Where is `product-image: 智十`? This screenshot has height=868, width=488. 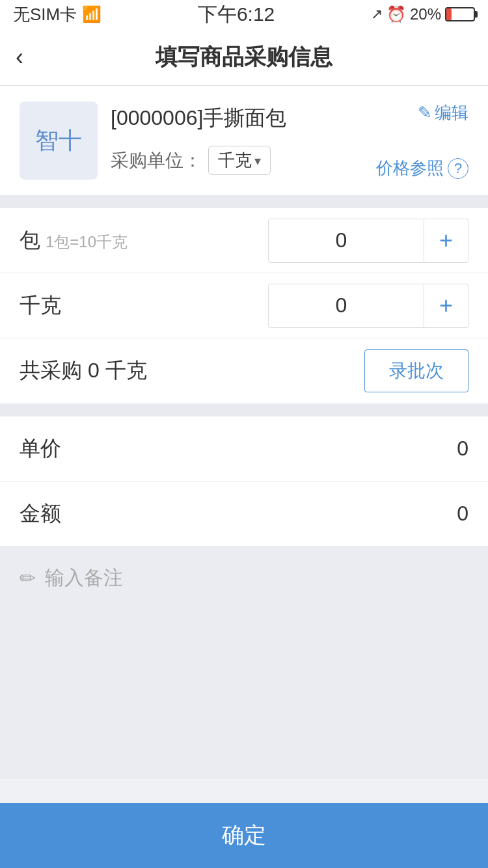 product-image: 智十 is located at coordinates (59, 141).